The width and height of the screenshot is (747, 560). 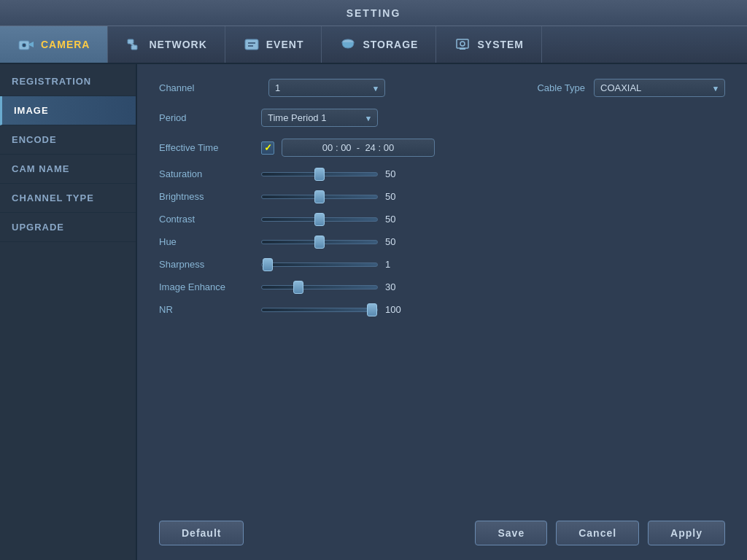 I want to click on sharpness-value: 1, so click(x=396, y=264).